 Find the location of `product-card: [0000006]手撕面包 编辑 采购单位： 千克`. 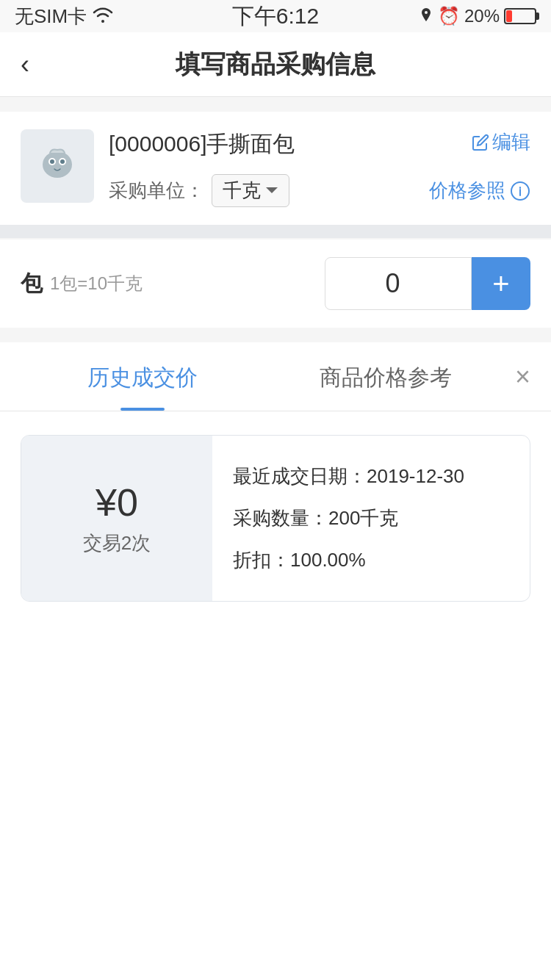

product-card: [0000006]手撕面包 编辑 采购单位： 千克 is located at coordinates (276, 168).